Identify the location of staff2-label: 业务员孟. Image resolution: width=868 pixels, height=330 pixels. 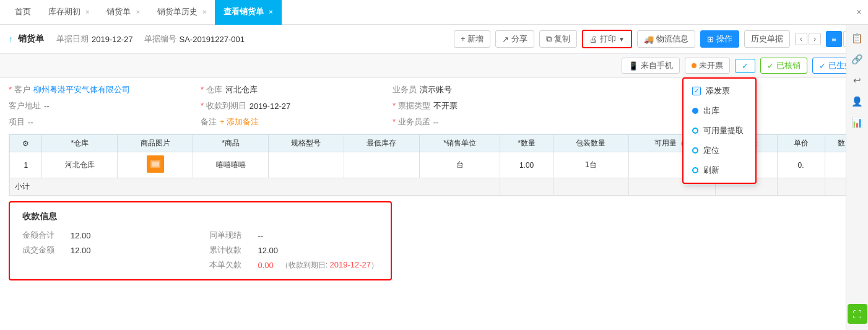
(411, 122).